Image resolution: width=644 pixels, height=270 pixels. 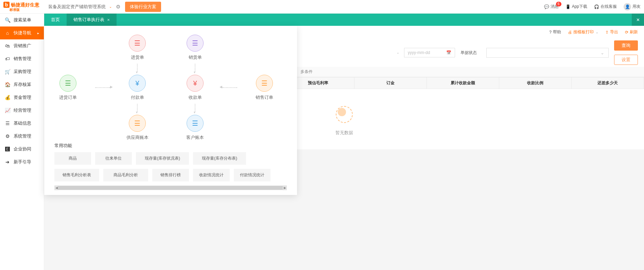 What do you see at coordinates (92, 20) in the screenshot?
I see `tab-sales-order-exec: 销售订单执行表 ✕` at bounding box center [92, 20].